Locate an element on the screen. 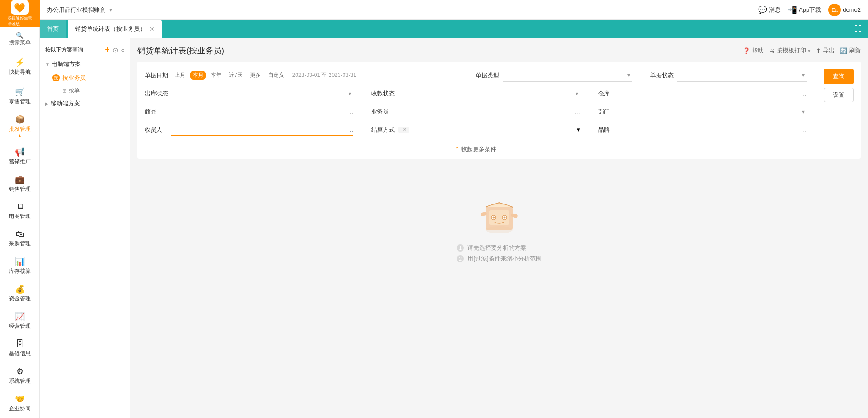 This screenshot has height=418, width=868. date-btn-more: 更多 is located at coordinates (255, 75).